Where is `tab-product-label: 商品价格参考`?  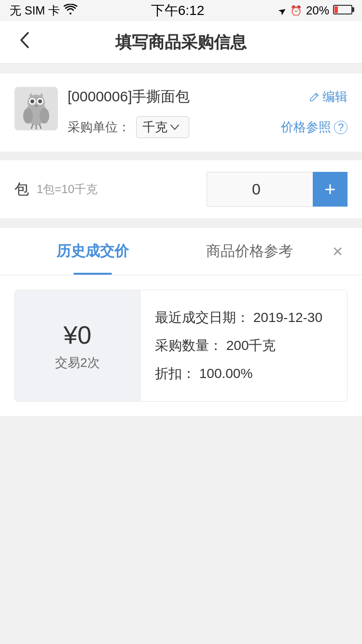
tab-product-label: 商品价格参考 is located at coordinates (250, 251).